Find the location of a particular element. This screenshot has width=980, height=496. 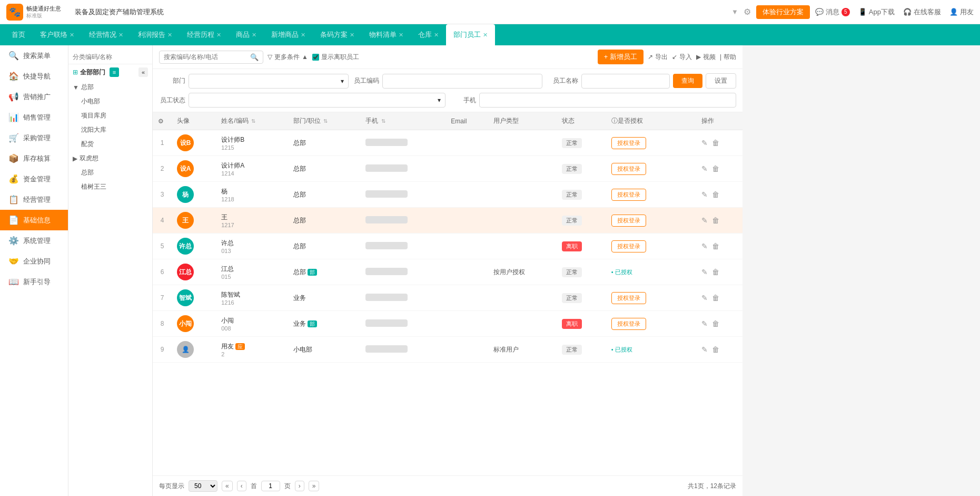

next-page-button: › is located at coordinates (300, 486).